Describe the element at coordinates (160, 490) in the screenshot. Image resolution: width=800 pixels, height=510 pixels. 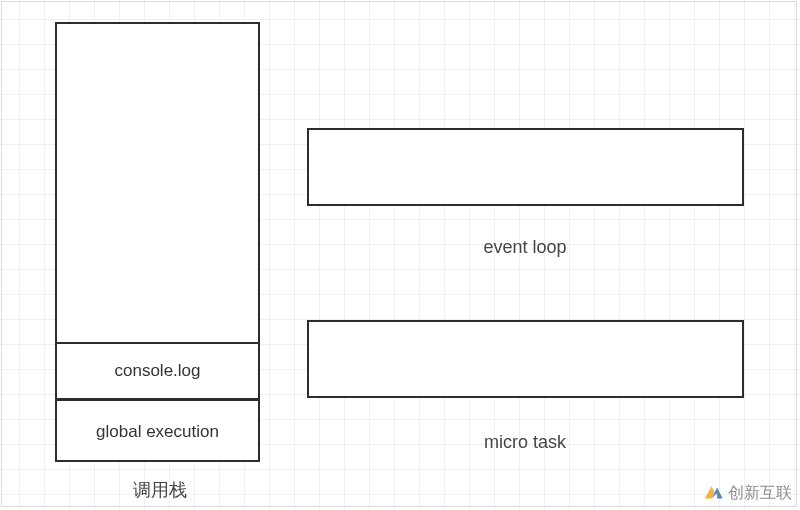
I see `call-stack-label: 调用栈` at that location.